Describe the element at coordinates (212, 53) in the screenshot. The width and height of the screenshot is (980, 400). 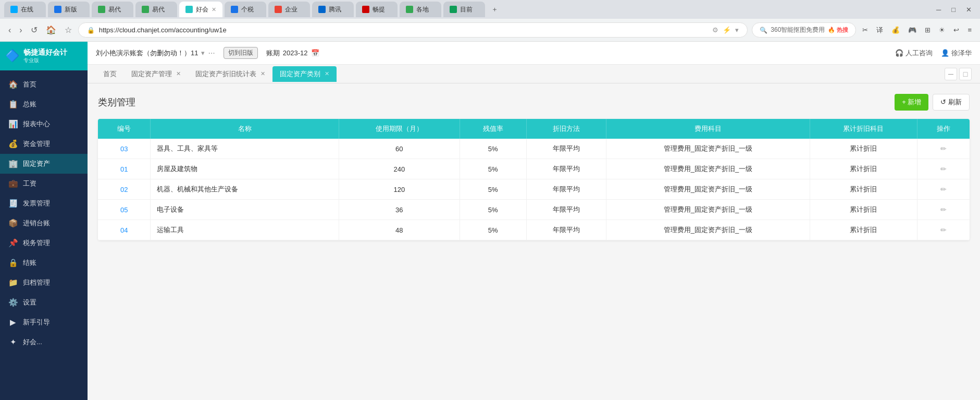
I see `more-options-icon: ···` at that location.